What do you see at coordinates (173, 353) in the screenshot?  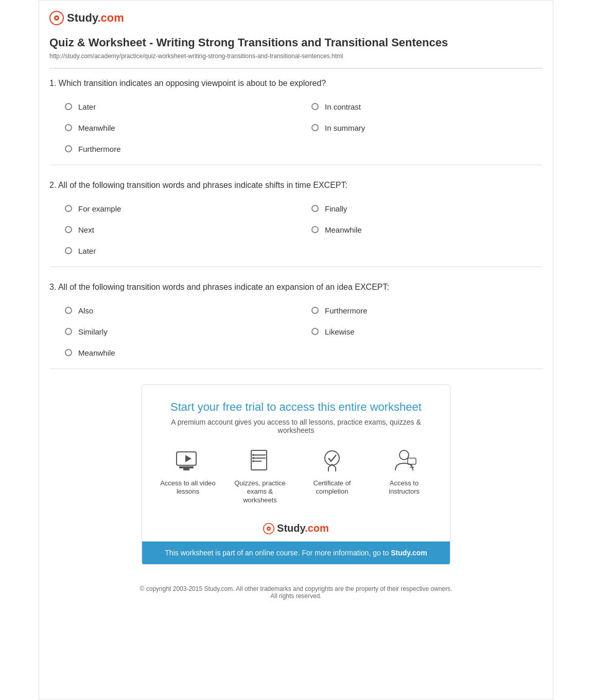 I see `question-3-option-5: Meanwhile` at bounding box center [173, 353].